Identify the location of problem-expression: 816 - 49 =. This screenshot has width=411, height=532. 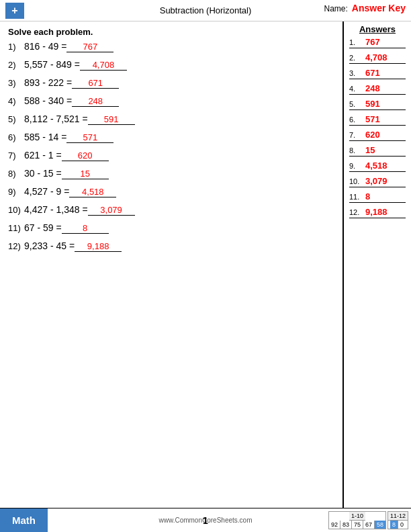
(46, 46).